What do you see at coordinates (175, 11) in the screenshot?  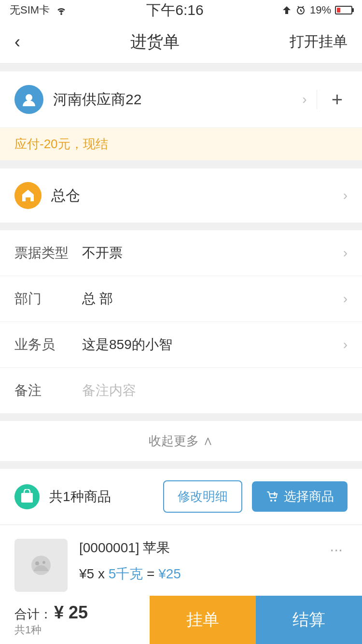 I see `status-time: 下午6:16` at bounding box center [175, 11].